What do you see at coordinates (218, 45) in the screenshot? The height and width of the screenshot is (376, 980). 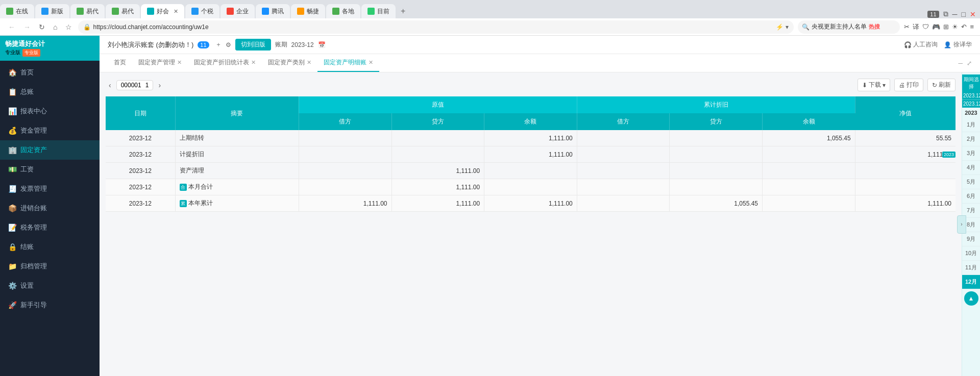 I see `add-icon: ＋` at bounding box center [218, 45].